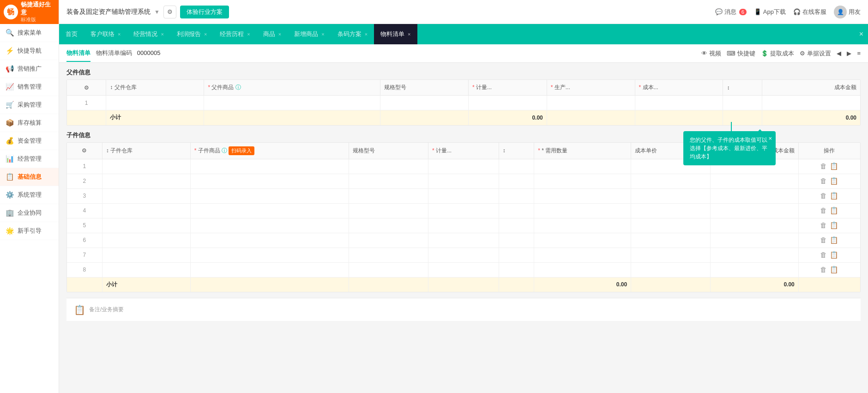 This screenshot has width=868, height=393. What do you see at coordinates (323, 34) in the screenshot?
I see `tab-close-new-product: ×` at bounding box center [323, 34].